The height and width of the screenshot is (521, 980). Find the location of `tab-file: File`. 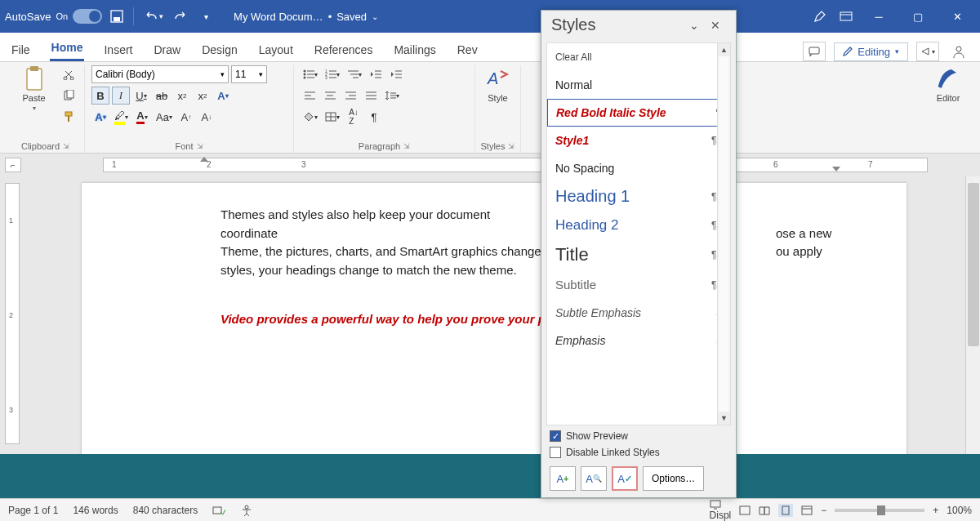

tab-file: File is located at coordinates (21, 50).